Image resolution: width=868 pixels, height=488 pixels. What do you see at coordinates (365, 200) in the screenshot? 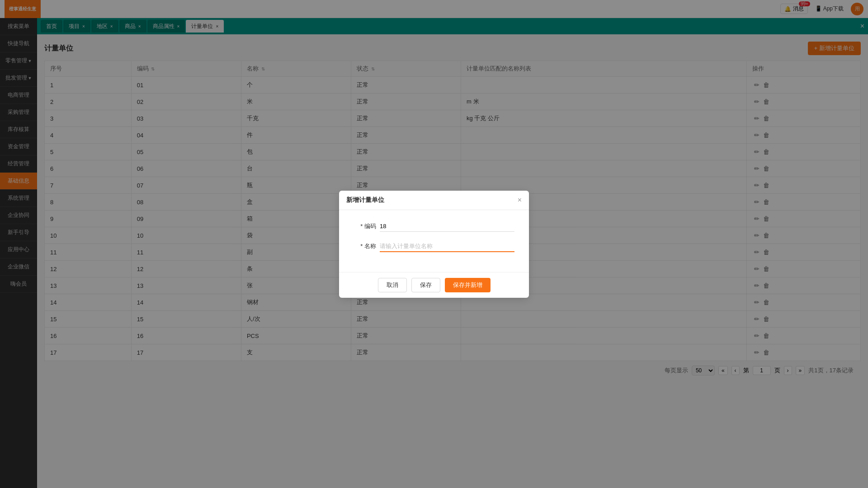
I see `modal-title: 新增计量单位` at bounding box center [365, 200].